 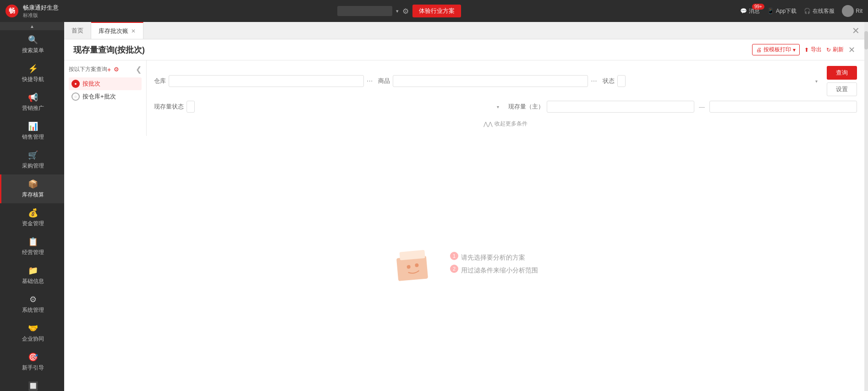 I want to click on sidebar-item-marketing: 📢 营销推广, so click(x=32, y=103).